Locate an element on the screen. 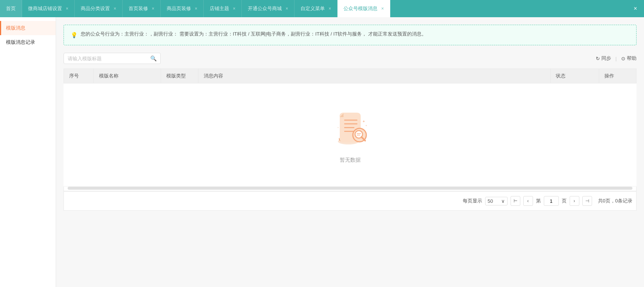 This screenshot has width=644, height=287. search-input is located at coordinates (105, 58).